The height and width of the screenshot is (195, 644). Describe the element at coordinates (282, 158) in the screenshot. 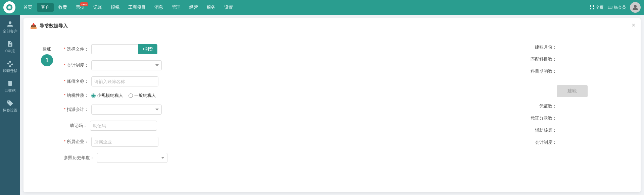

I see `history-year-row: 参照历史年度：` at that location.